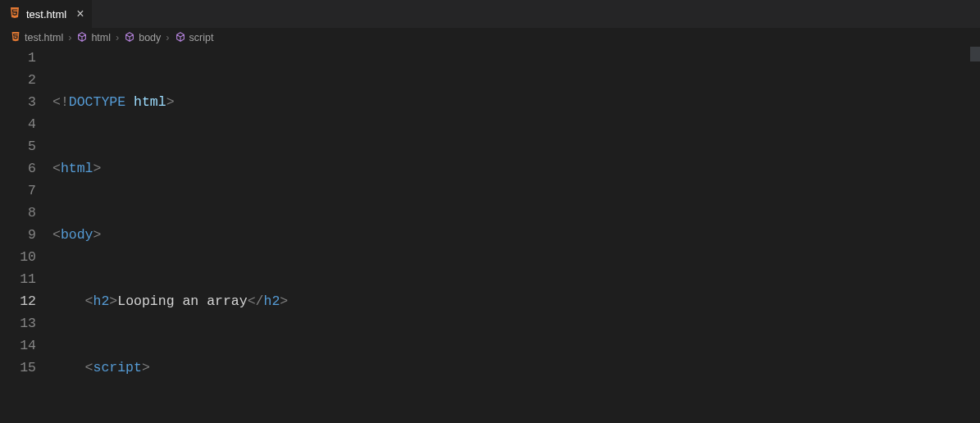 The image size is (980, 423). What do you see at coordinates (194, 38) in the screenshot?
I see `breadcrumb-script: script` at bounding box center [194, 38].